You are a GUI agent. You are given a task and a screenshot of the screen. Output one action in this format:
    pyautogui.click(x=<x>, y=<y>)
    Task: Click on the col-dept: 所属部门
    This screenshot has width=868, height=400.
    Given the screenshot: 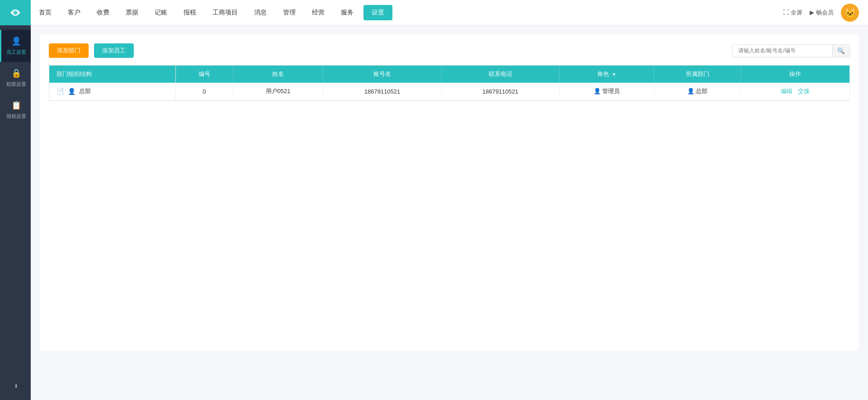 What is the action you would take?
    pyautogui.click(x=697, y=74)
    